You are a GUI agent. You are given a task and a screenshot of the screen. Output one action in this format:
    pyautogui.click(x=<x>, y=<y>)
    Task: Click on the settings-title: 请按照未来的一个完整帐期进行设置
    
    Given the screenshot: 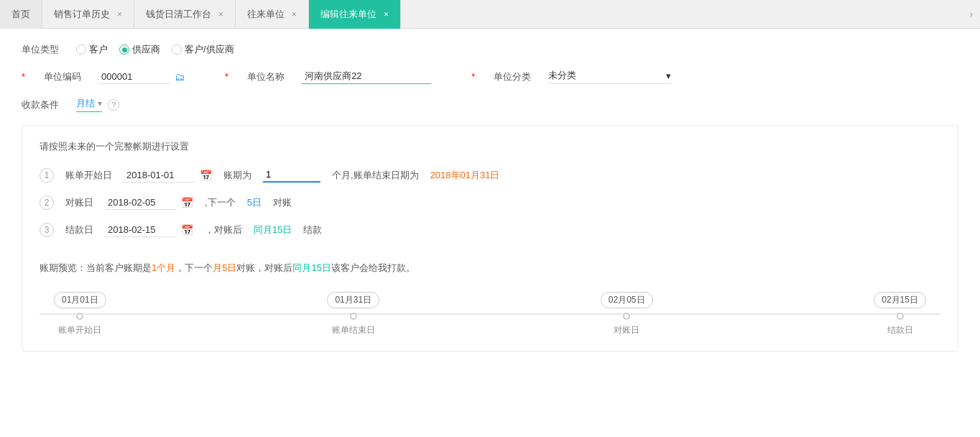 What is the action you would take?
    pyautogui.click(x=490, y=147)
    